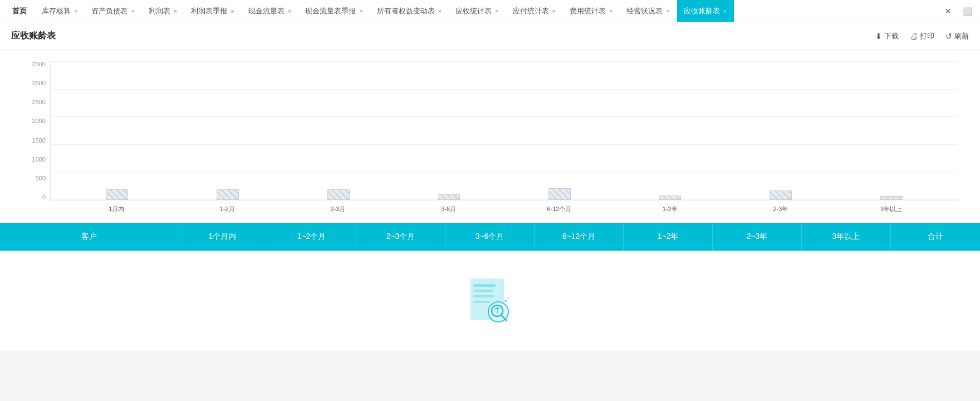 The height and width of the screenshot is (401, 980). Describe the element at coordinates (20, 11) in the screenshot. I see `tab-home: 首页` at that location.